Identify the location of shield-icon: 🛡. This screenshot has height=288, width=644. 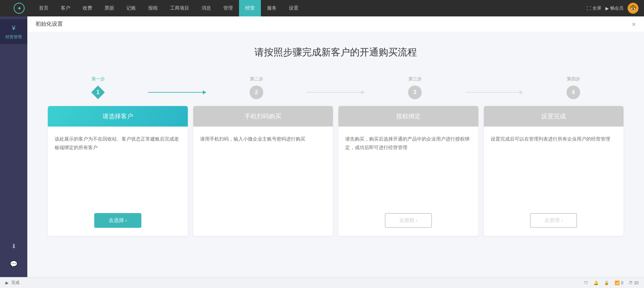
(586, 283).